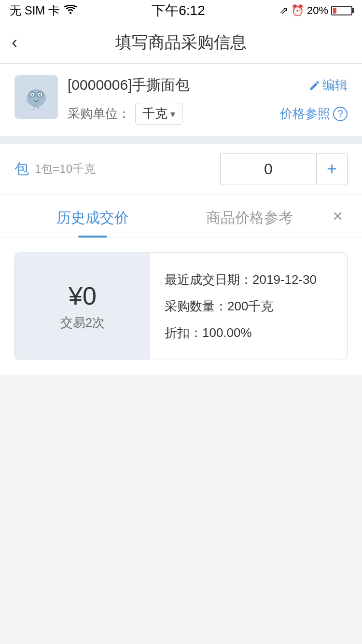 Image resolution: width=362 pixels, height=644 pixels. What do you see at coordinates (181, 100) in the screenshot?
I see `product-card: 扩+ [0000006]手撕面包 编辑 采购单位： 千克 ▾` at bounding box center [181, 100].